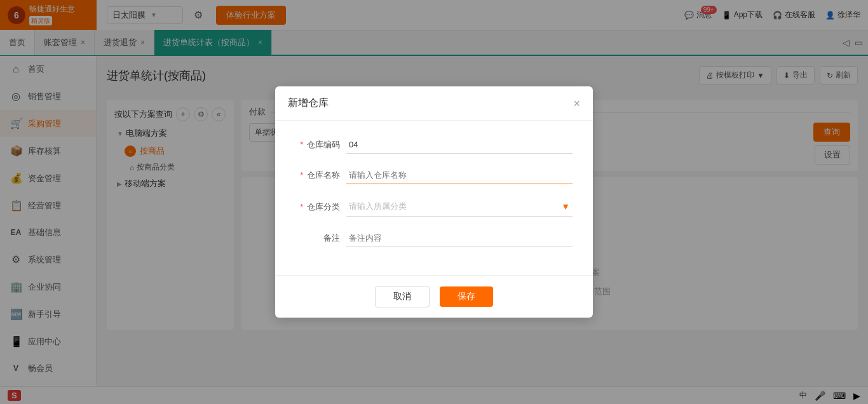  I want to click on modal-close-button: ×, so click(577, 104).